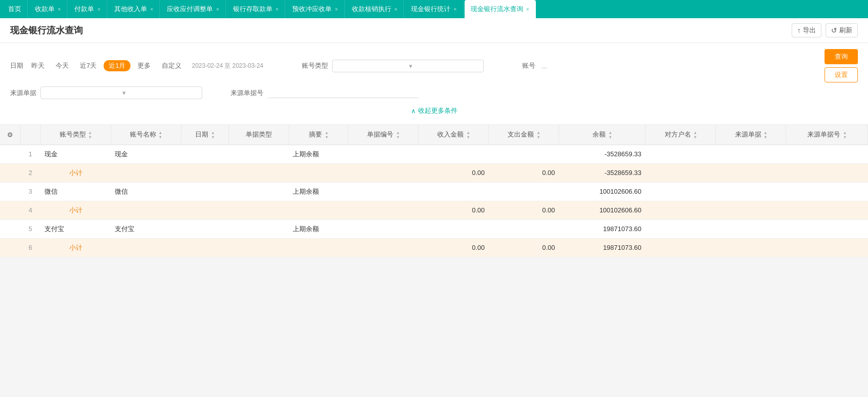 This screenshot has width=868, height=397. What do you see at coordinates (62, 66) in the screenshot?
I see `date-opt-today: 今天` at bounding box center [62, 66].